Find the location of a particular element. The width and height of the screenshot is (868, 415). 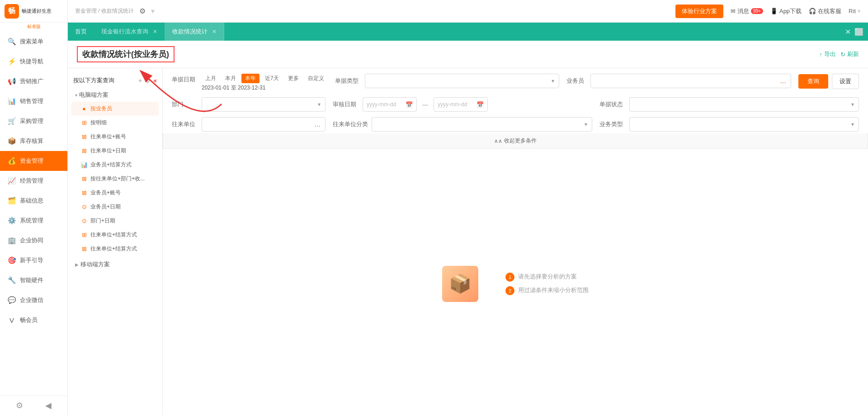

tab-bank-close: ✕ is located at coordinates (155, 32).